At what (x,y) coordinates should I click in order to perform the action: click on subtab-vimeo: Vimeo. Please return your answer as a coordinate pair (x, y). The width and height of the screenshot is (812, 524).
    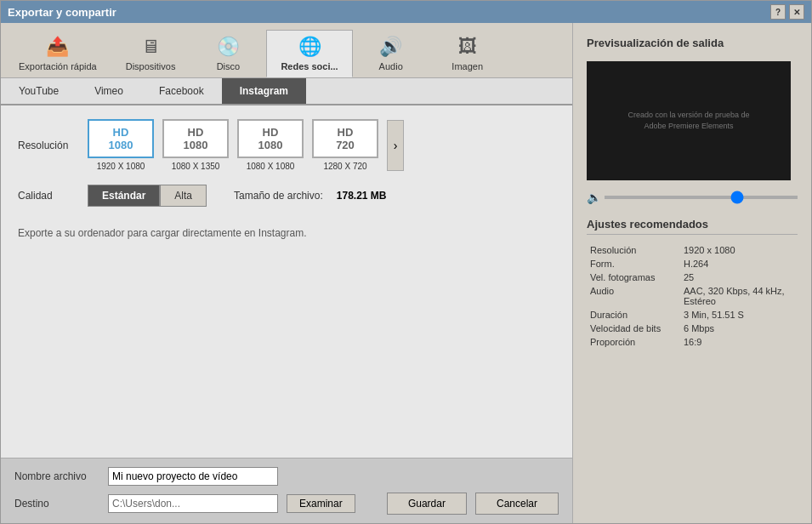
    Looking at the image, I should click on (109, 91).